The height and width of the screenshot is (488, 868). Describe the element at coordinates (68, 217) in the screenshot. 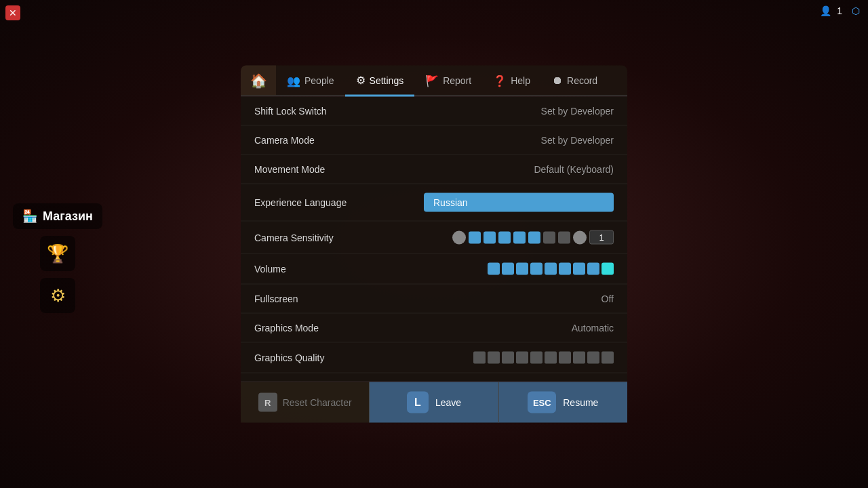

I see `store-label: Магазин` at that location.